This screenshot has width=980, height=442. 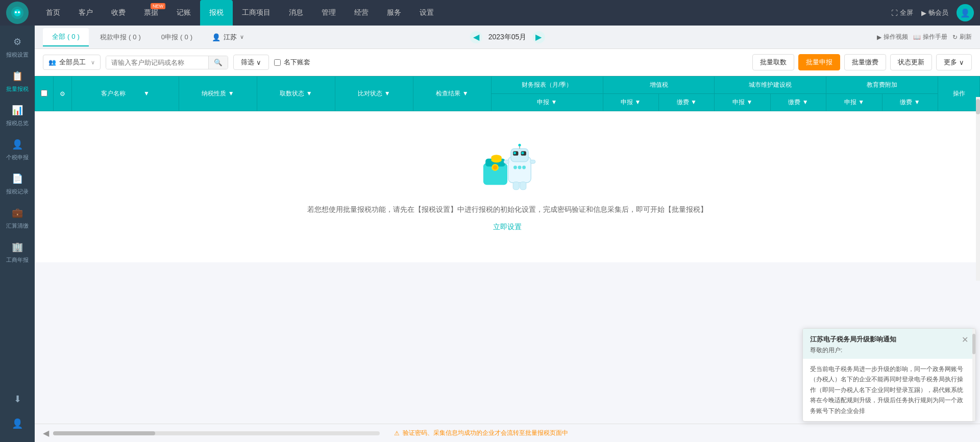 What do you see at coordinates (507, 167) in the screenshot?
I see `robot-illustration` at bounding box center [507, 167].